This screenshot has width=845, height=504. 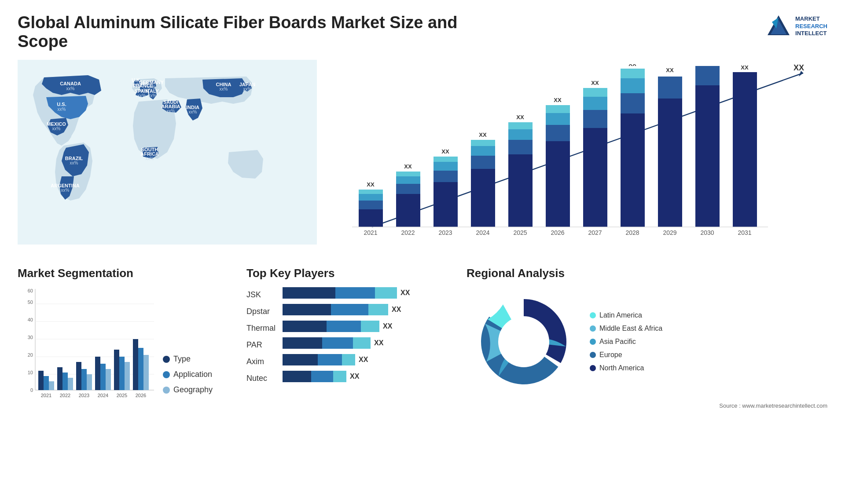 What do you see at coordinates (62, 104) in the screenshot?
I see `svg-text: U.S.` at bounding box center [62, 104].